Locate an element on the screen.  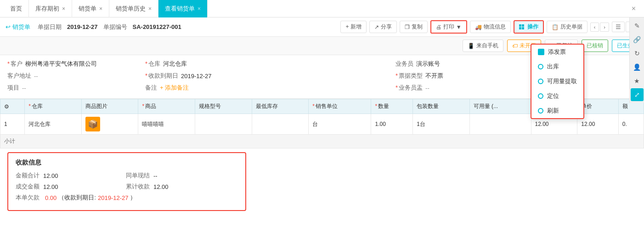
same-order-field: 同单现结 -- is located at coordinates (172, 176).